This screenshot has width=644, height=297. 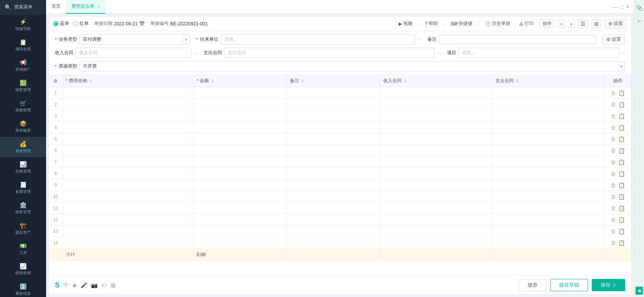 I want to click on grid-icon: ▦, so click(x=113, y=285).